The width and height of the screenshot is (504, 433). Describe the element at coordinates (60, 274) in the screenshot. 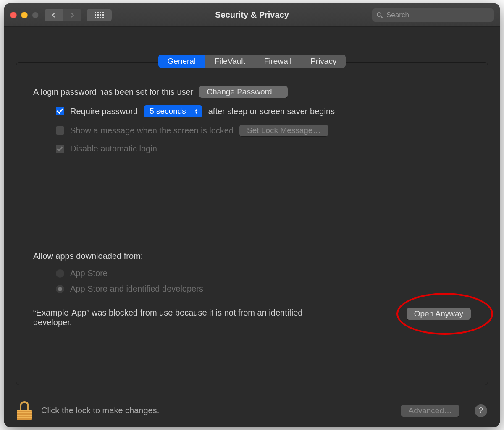

I see `radio-app-store` at that location.